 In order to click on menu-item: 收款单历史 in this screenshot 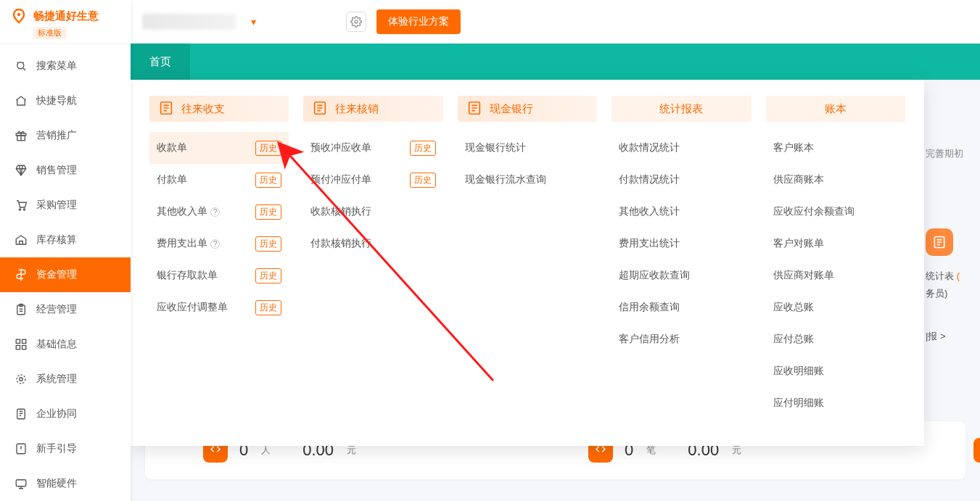, I will do `click(219, 148)`.